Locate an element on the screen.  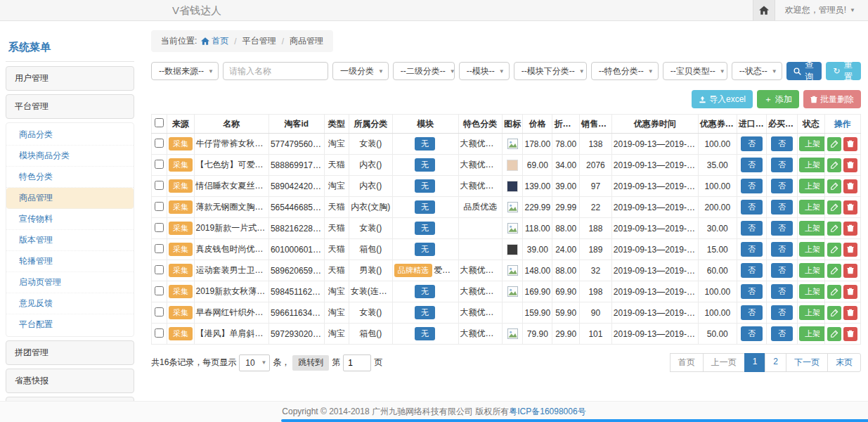
per-page-select: 10▼ is located at coordinates (254, 363).